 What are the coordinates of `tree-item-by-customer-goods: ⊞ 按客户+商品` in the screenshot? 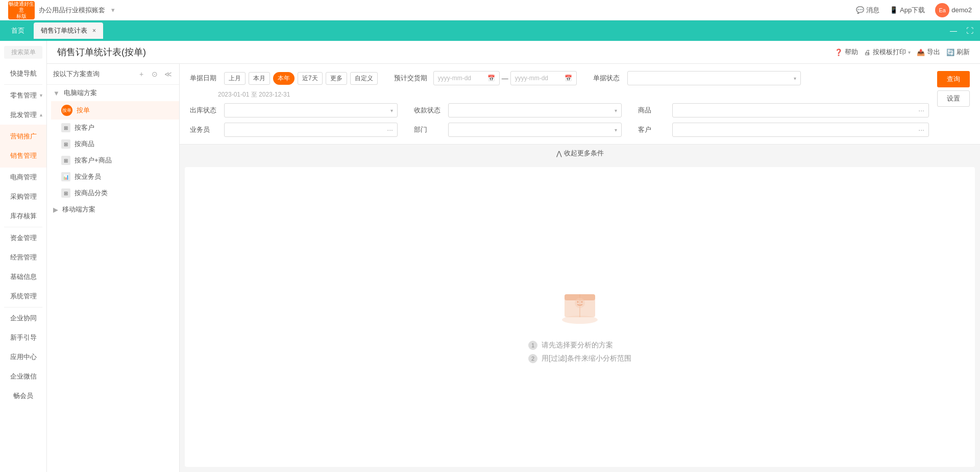 It's located at (115, 160).